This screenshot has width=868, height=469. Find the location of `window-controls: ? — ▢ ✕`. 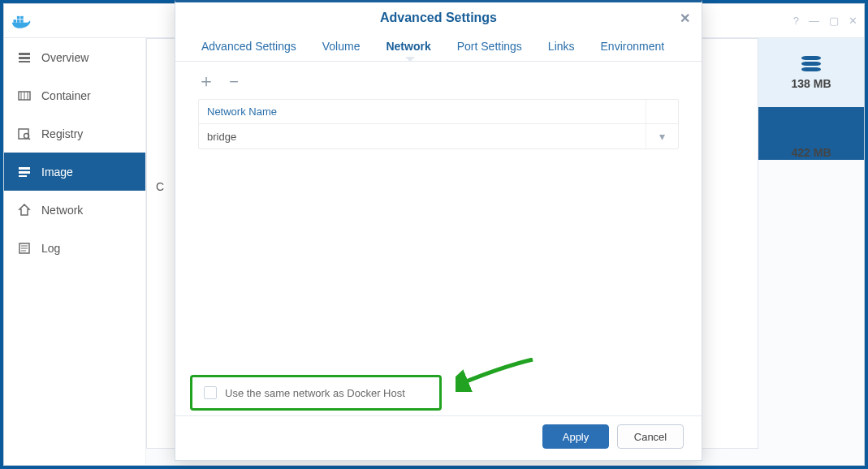

window-controls: ? — ▢ ✕ is located at coordinates (825, 21).